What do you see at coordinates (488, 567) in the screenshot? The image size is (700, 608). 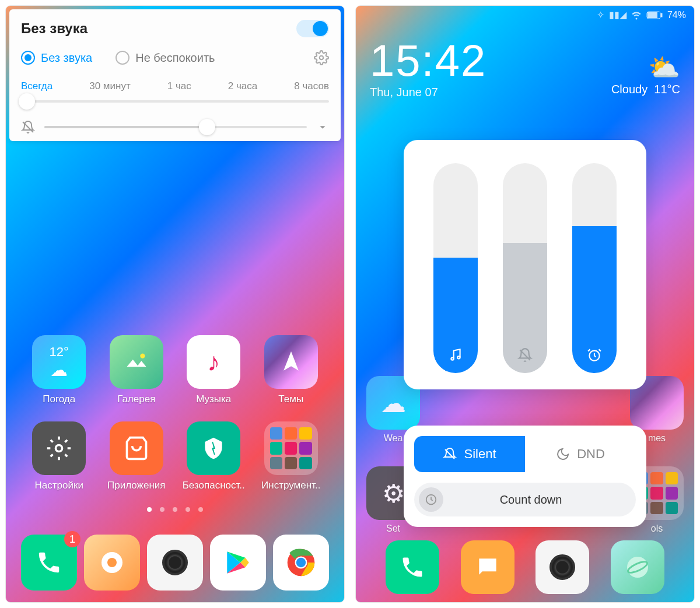 I see `dock-r-messages` at bounding box center [488, 567].